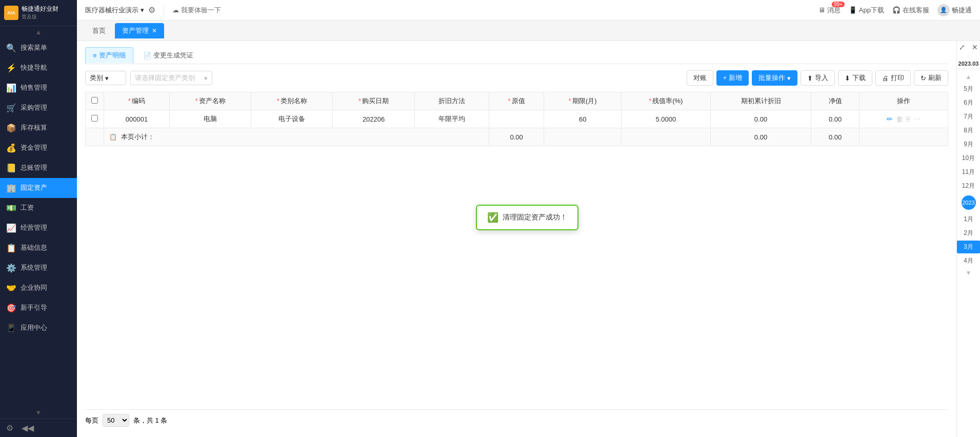 This screenshot has width=980, height=437. What do you see at coordinates (34, 188) in the screenshot?
I see `sidebar-label-fixed_assets: 固定资产` at bounding box center [34, 188].